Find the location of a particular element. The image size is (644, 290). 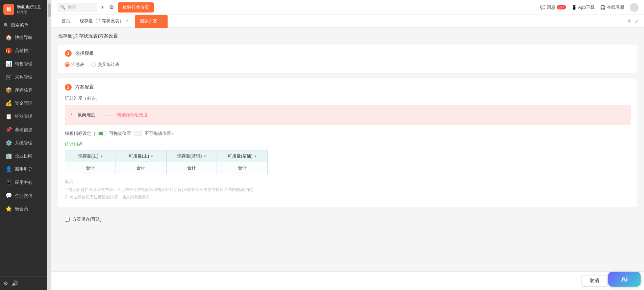

tips-section: 提示： 1.拖动标题栏可以调整布局，不可跨维度或指标区域拖动栏目字段(只能在同一… is located at coordinates (348, 189).